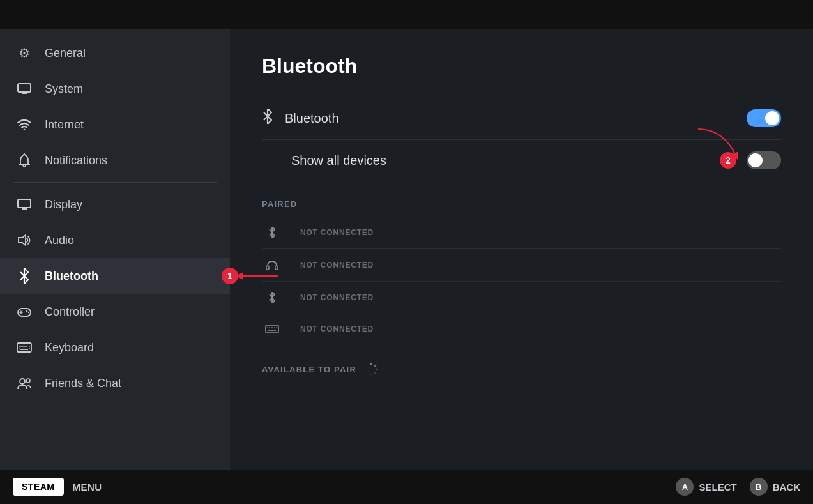  I want to click on show-all-devices-label: Show all devices, so click(505, 161).